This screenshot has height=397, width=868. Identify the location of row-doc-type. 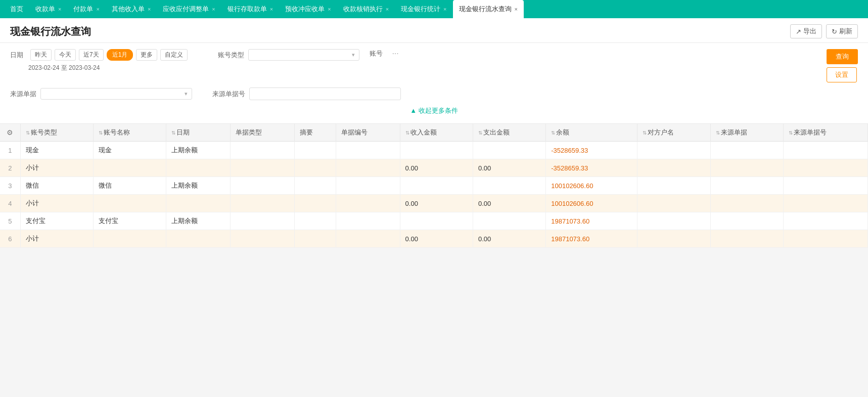
(263, 239).